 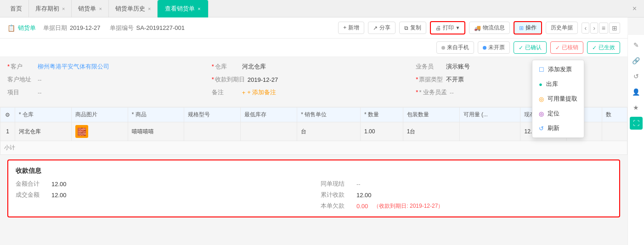 What do you see at coordinates (133, 9) in the screenshot?
I see `tab-sales-history: 销货单历史 ×` at bounding box center [133, 9].